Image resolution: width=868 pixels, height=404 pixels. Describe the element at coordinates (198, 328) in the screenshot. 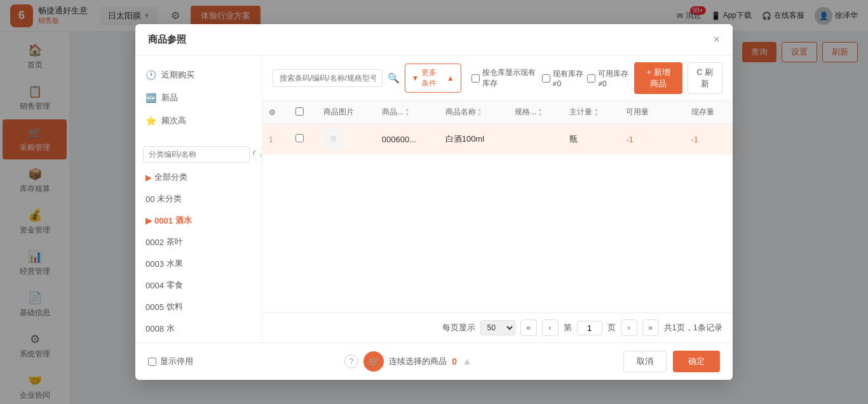

I see `category-0008: 0008 水` at that location.